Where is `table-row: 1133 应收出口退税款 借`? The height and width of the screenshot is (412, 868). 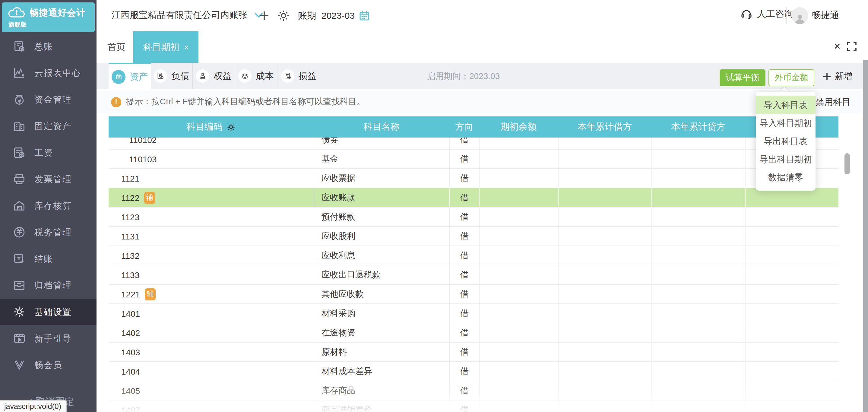
table-row: 1133 应收出口退税款 借 is located at coordinates (473, 275).